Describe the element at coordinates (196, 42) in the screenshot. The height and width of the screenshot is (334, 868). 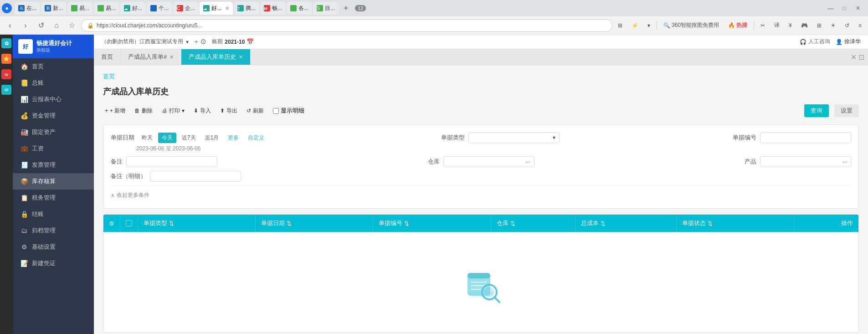
I see `add-button: +` at that location.